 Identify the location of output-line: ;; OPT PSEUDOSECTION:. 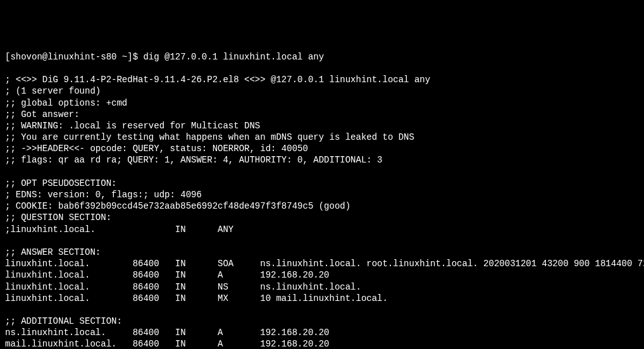
(61, 183).